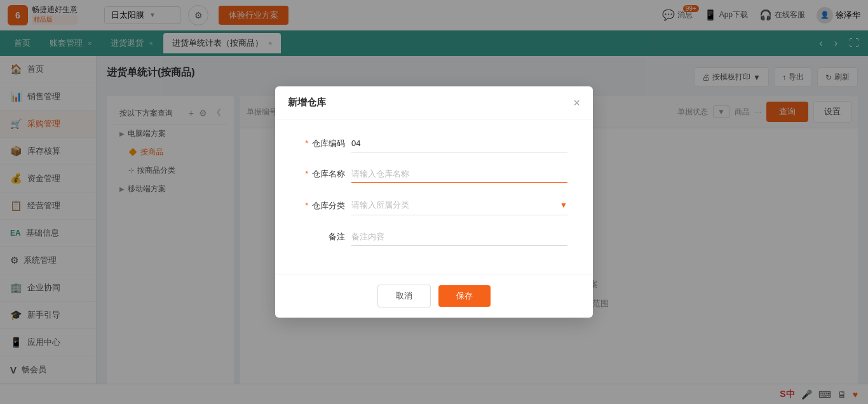 Image resolution: width=868 pixels, height=404 pixels. What do you see at coordinates (404, 296) in the screenshot?
I see `cancel-button: 取消` at bounding box center [404, 296].